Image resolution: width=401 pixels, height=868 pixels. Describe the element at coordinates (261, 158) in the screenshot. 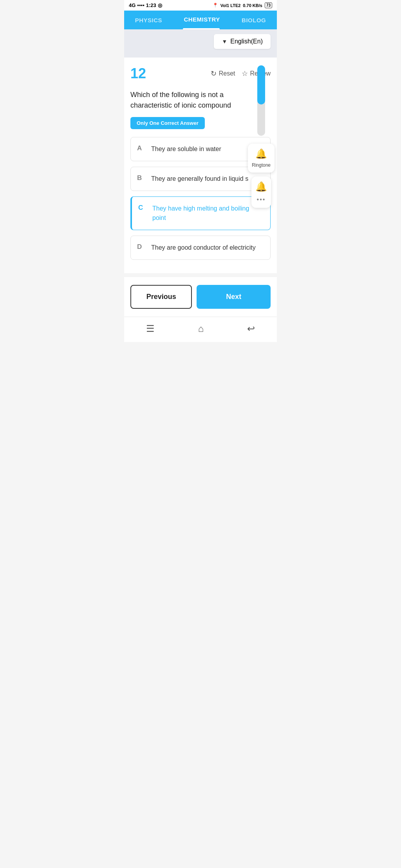

I see `ringtone-panel: 🔔 Ringtone` at that location.